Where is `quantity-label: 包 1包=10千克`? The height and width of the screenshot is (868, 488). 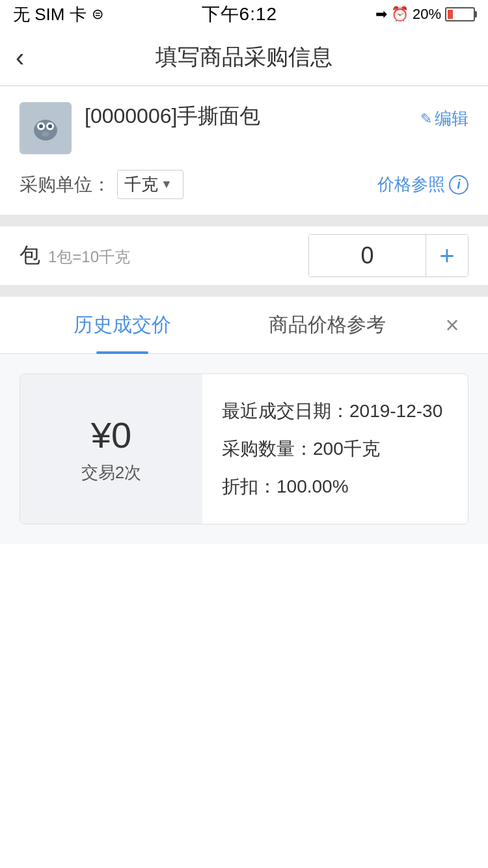 quantity-label: 包 1包=10千克 is located at coordinates (75, 256).